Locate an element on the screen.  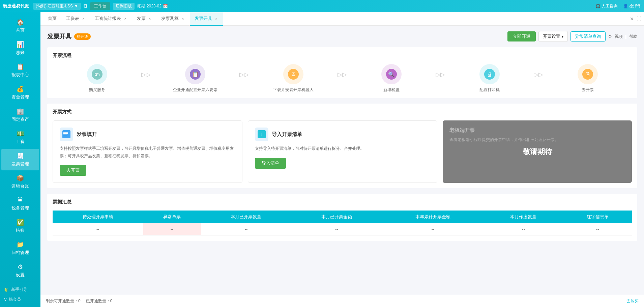
activate-now-button: 立即开通 is located at coordinates (522, 36).